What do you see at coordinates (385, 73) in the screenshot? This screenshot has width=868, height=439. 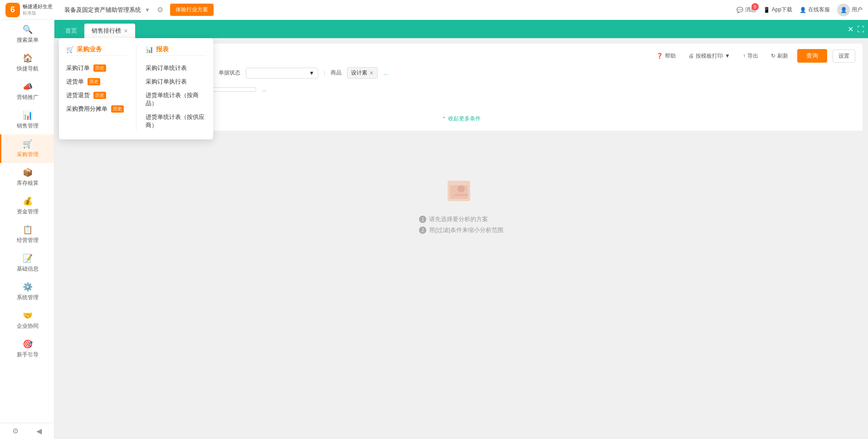 I see `goods-more: ...` at bounding box center [385, 73].